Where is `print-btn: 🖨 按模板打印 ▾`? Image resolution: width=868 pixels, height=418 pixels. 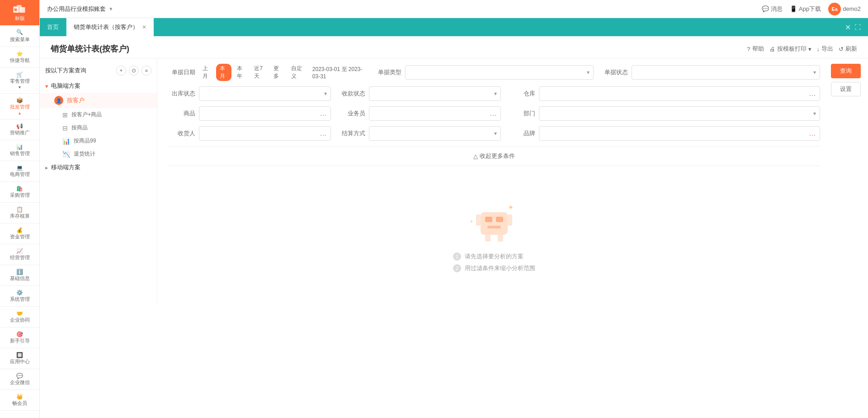 print-btn: 🖨 按模板打印 ▾ is located at coordinates (790, 49).